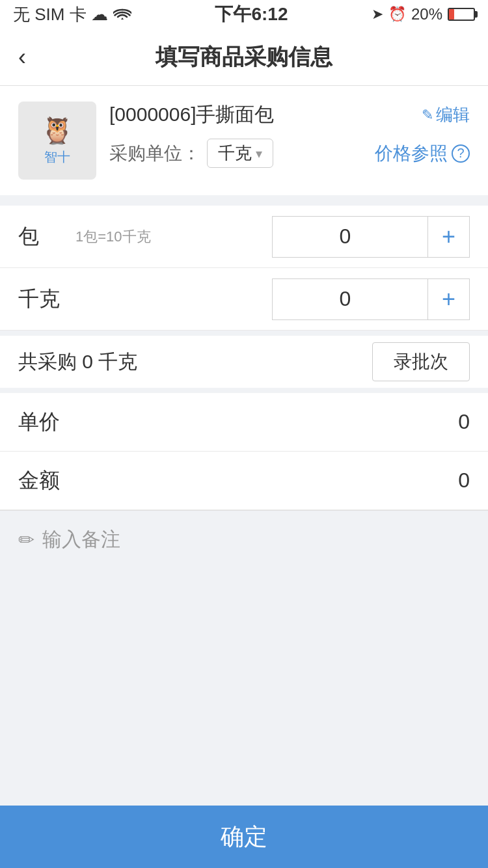 The width and height of the screenshot is (488, 868). Describe the element at coordinates (350, 299) in the screenshot. I see `kg-input` at that location.